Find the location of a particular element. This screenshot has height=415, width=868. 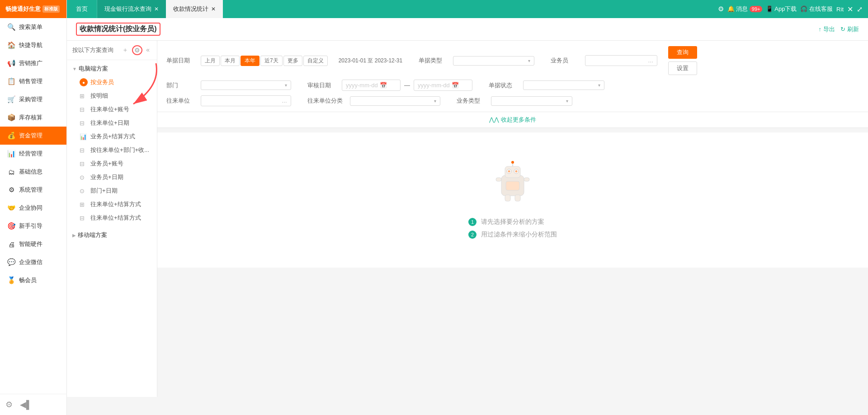

date-btn-近7天: 近7天 is located at coordinates (271, 61).